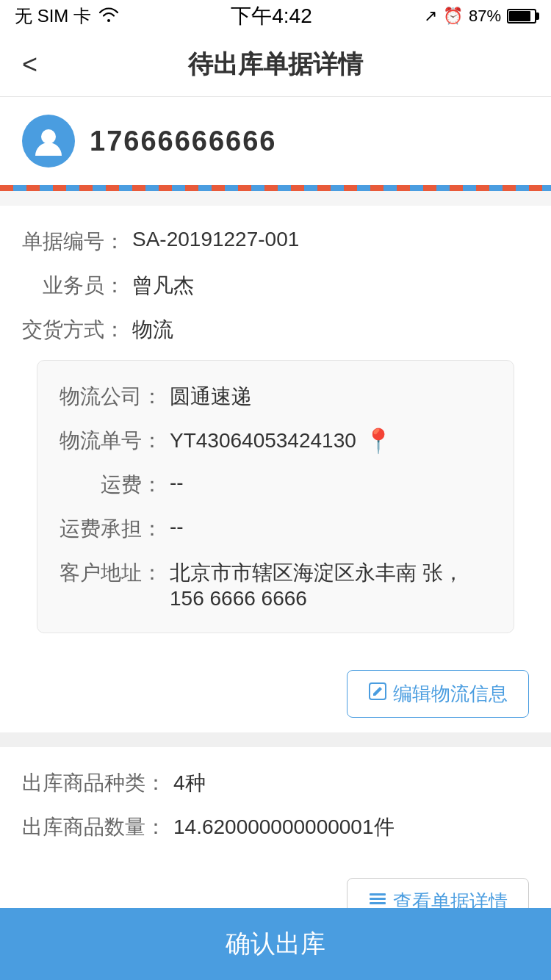 Image resolution: width=551 pixels, height=980 pixels. I want to click on goods-quantity-value: 14.620000000000001件, so click(284, 827).